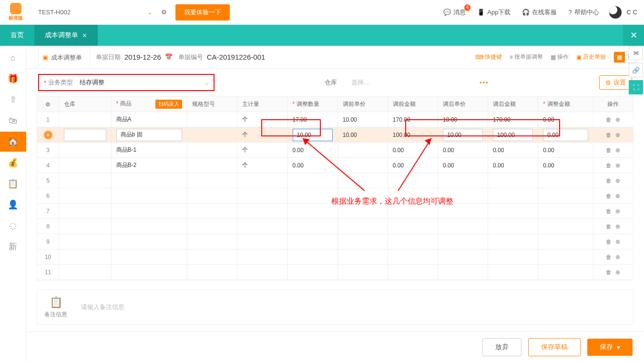  Describe the element at coordinates (313, 135) in the screenshot. I see `qty-input: 10.00` at that location.